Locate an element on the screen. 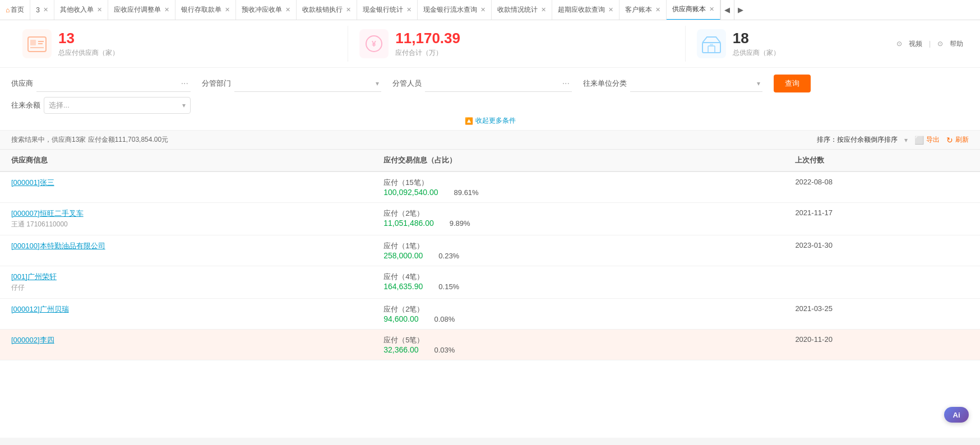  amount-value-2: 258,000.00 is located at coordinates (403, 256).